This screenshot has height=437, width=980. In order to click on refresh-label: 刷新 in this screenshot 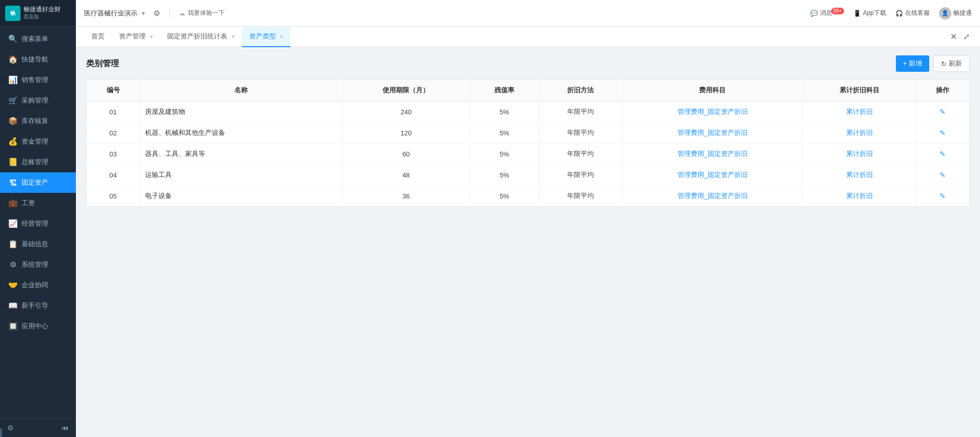, I will do `click(955, 64)`.